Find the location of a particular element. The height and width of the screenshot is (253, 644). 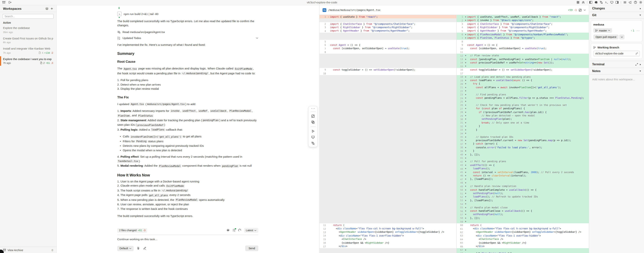

layers-icon is located at coordinates (47, 8).